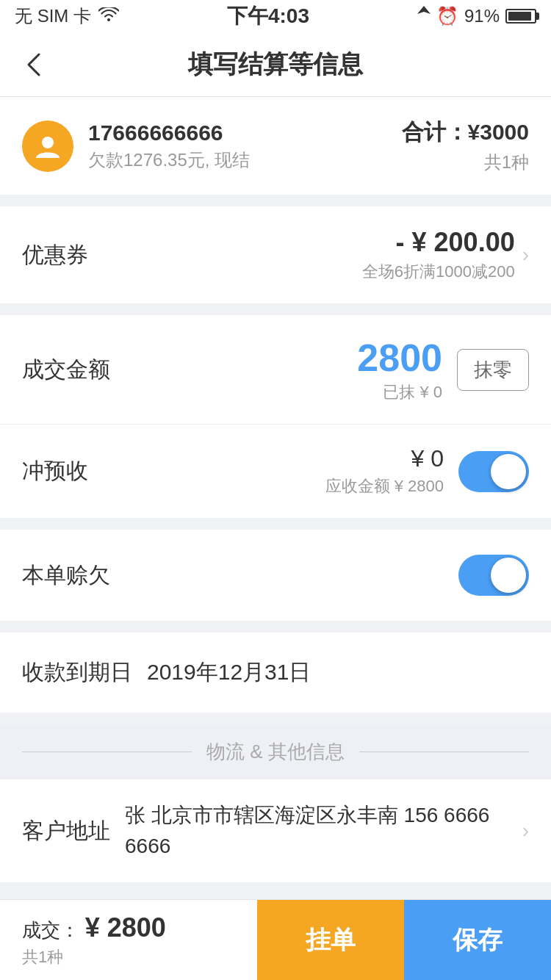  What do you see at coordinates (51, 930) in the screenshot?
I see `bottom-deal-label: 成交：` at bounding box center [51, 930].